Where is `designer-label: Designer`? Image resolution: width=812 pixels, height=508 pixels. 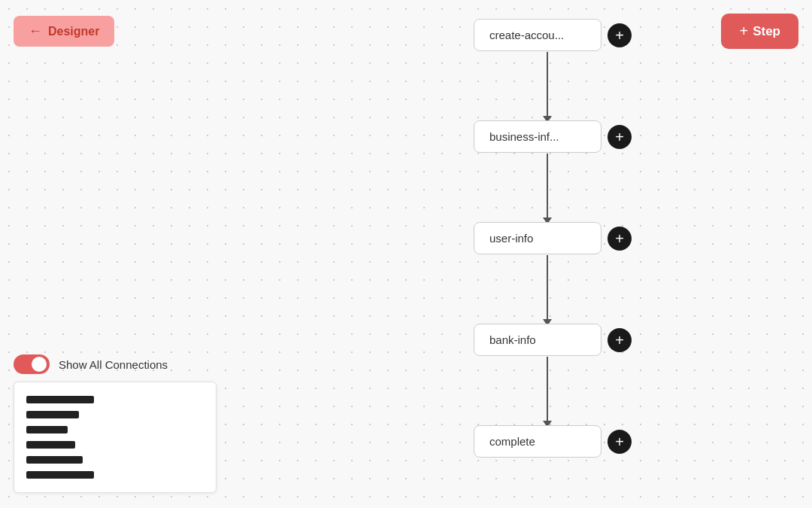 designer-label: Designer is located at coordinates (74, 32).